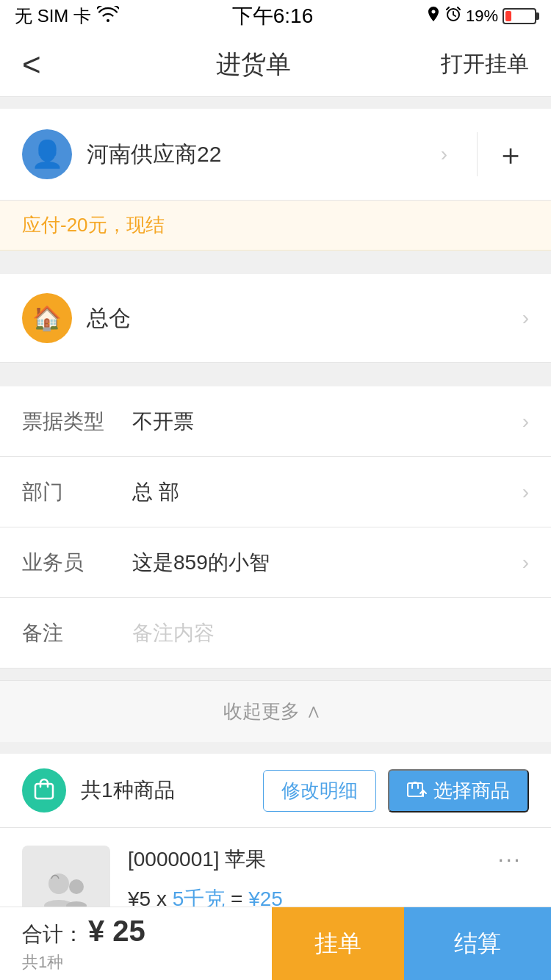 The width and height of the screenshot is (551, 980). Describe the element at coordinates (300, 879) in the screenshot. I see `product-info: [0000001] 苹果 ¥5 x 5千克 = ¥25` at that location.